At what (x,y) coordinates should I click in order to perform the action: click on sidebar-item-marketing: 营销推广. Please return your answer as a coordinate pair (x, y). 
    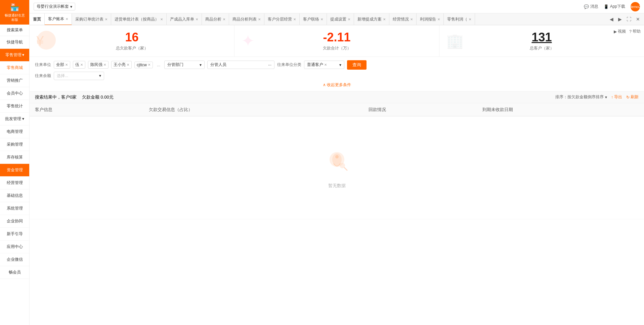
    Looking at the image, I should click on (15, 81).